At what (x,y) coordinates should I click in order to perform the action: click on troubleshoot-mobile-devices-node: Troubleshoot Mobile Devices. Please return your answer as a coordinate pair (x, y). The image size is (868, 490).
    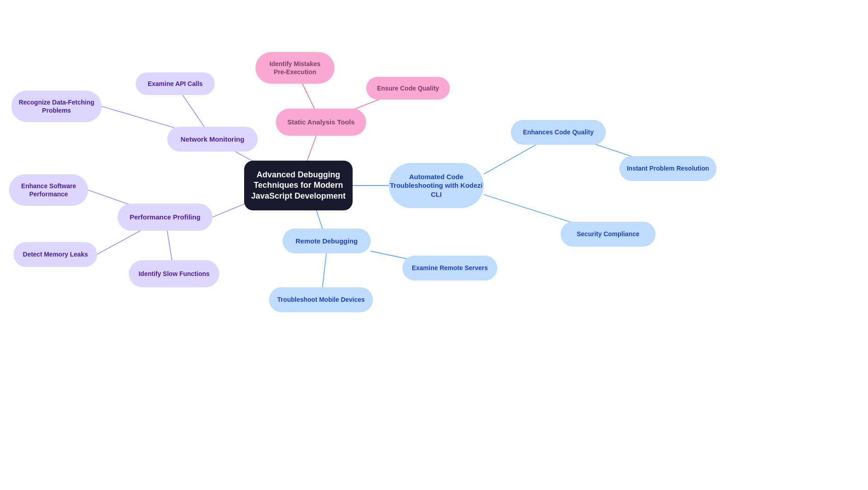
    Looking at the image, I should click on (321, 300).